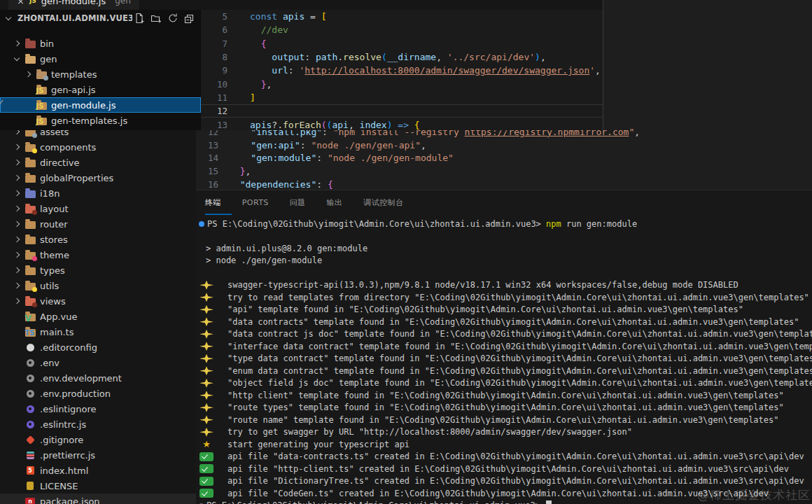 Image resolution: width=812 pixels, height=504 pixels. I want to click on panel-tab-: 终端, so click(218, 203).